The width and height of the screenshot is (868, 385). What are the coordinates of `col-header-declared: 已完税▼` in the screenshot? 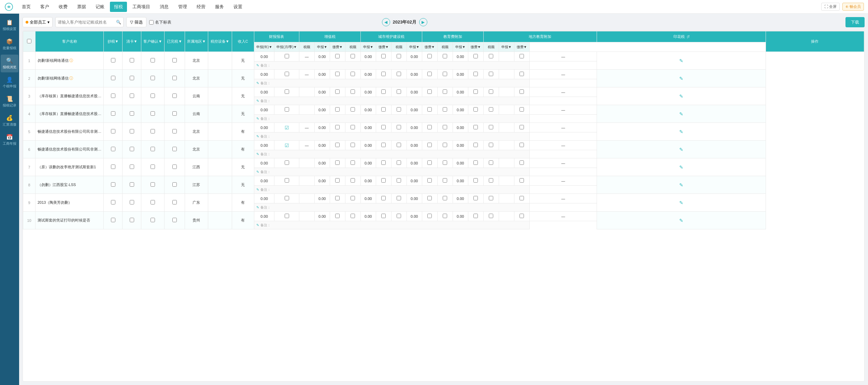 It's located at (174, 42).